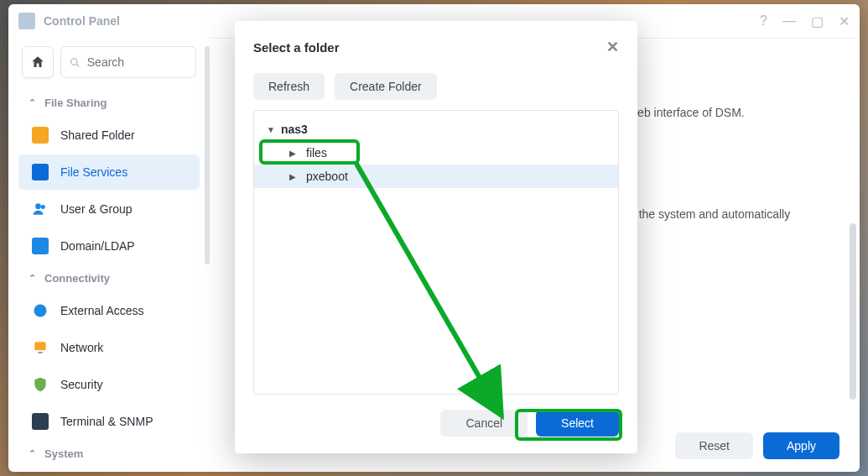 This screenshot has height=476, width=868. Describe the element at coordinates (109, 421) in the screenshot. I see `sidebar-item-terminal: Terminal & SNMP` at that location.